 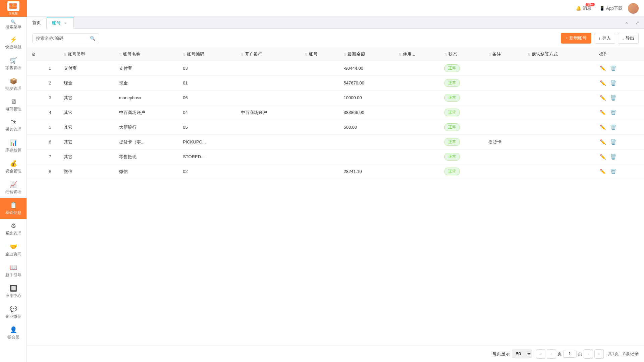 What do you see at coordinates (629, 38) in the screenshot?
I see `export-button: ↓ 导出` at bounding box center [629, 38].